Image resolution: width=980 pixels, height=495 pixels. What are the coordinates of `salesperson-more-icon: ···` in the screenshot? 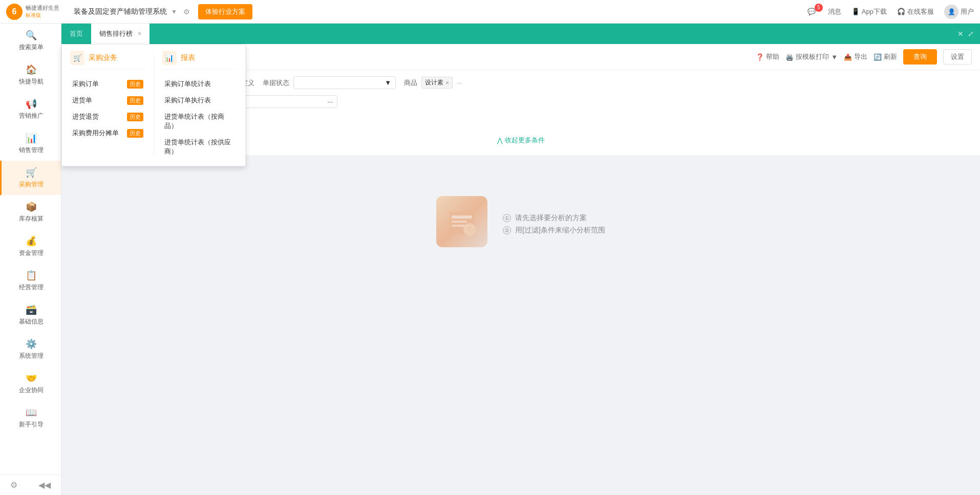 It's located at (330, 101).